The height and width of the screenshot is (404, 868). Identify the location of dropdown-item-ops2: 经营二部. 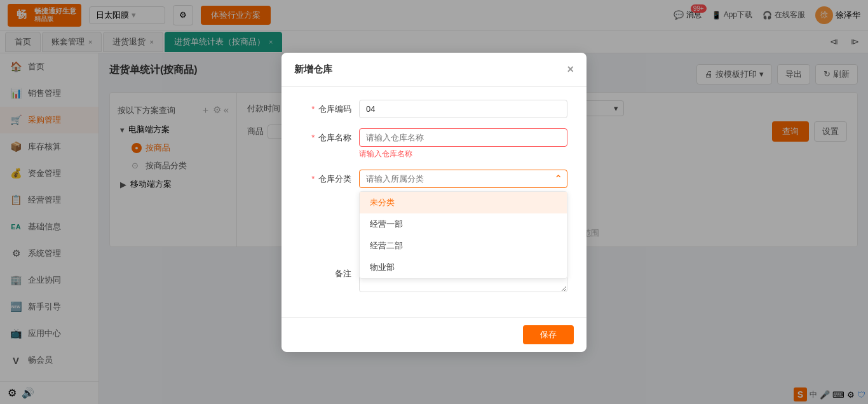
(463, 246).